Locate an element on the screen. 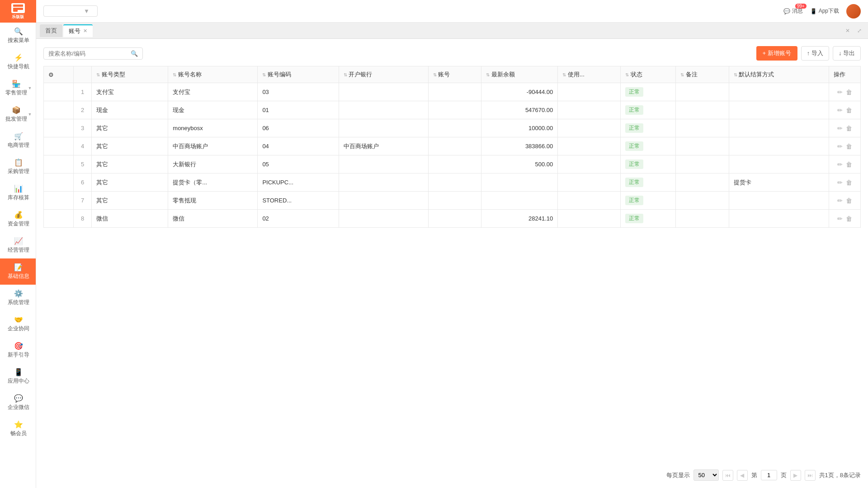 The width and height of the screenshot is (868, 488). cell-code: STORED... is located at coordinates (298, 201).